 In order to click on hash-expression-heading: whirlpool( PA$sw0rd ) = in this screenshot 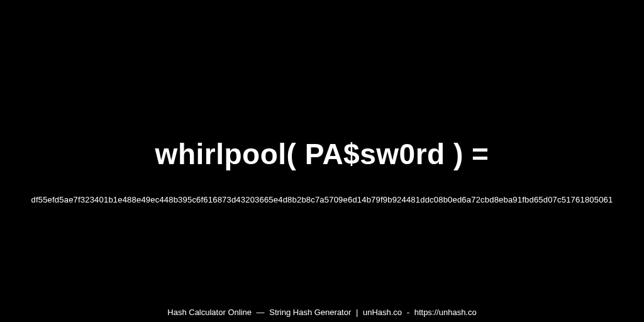, I will do `click(322, 154)`.